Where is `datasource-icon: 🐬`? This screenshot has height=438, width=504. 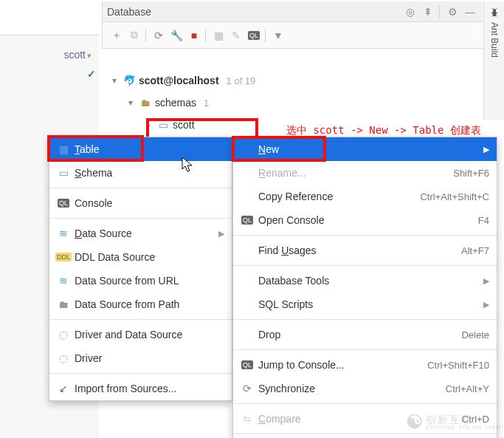
datasource-icon: 🐬 is located at coordinates (129, 81).